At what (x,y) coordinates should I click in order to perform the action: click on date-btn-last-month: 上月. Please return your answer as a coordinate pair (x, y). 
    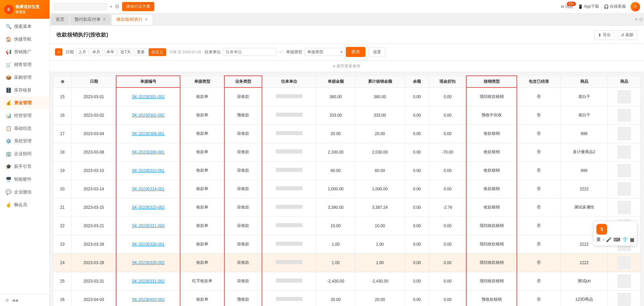
    Looking at the image, I should click on (82, 52).